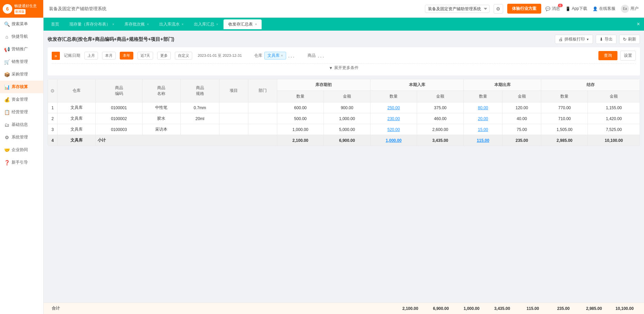  Describe the element at coordinates (628, 56) in the screenshot. I see `setting-button: 设置` at that location.